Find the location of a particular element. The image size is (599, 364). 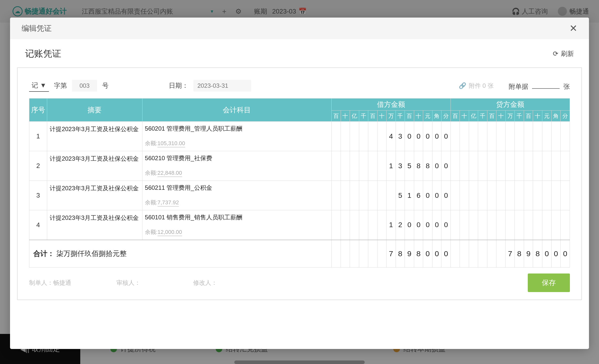

digit-cell: 2 is located at coordinates (400, 225).